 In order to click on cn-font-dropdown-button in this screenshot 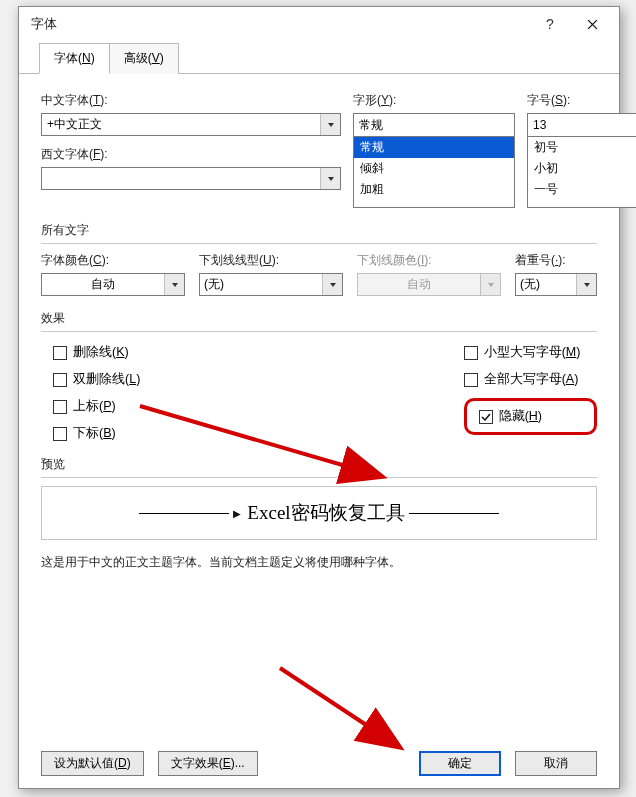, I will do `click(330, 124)`.